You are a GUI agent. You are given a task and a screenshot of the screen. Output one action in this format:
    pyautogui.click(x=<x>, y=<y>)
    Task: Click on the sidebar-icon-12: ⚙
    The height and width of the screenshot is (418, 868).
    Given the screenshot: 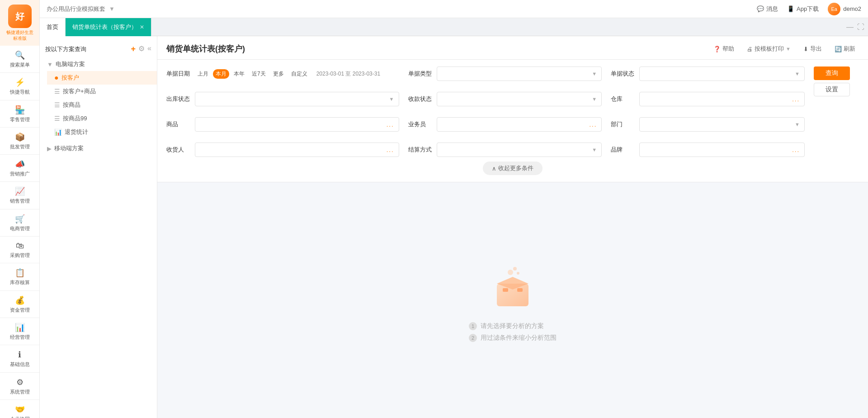 What is the action you would take?
    pyautogui.click(x=20, y=382)
    